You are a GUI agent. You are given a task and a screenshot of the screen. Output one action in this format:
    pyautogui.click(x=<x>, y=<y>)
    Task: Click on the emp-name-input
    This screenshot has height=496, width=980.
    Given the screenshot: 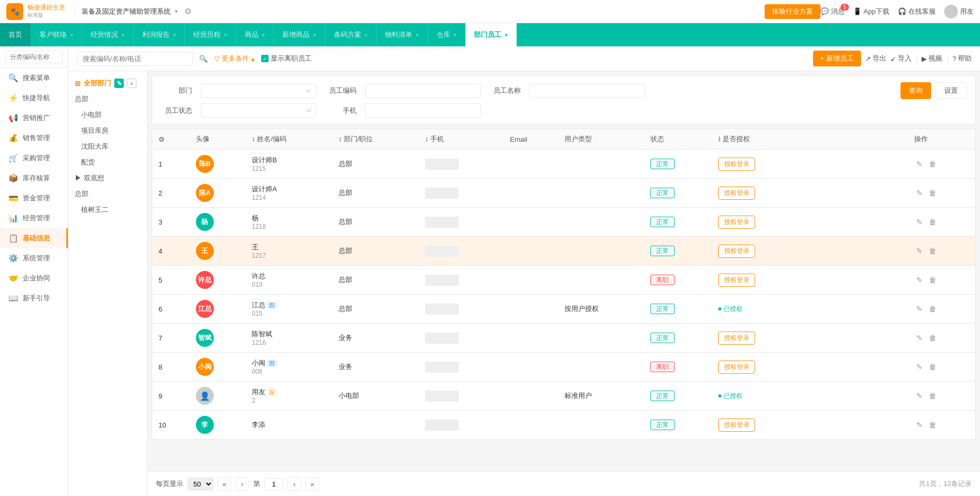 What is the action you would take?
    pyautogui.click(x=587, y=91)
    